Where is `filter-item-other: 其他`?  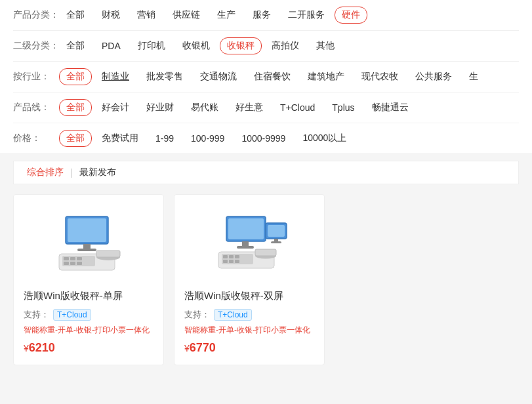
filter-item-other: 其他 is located at coordinates (325, 46).